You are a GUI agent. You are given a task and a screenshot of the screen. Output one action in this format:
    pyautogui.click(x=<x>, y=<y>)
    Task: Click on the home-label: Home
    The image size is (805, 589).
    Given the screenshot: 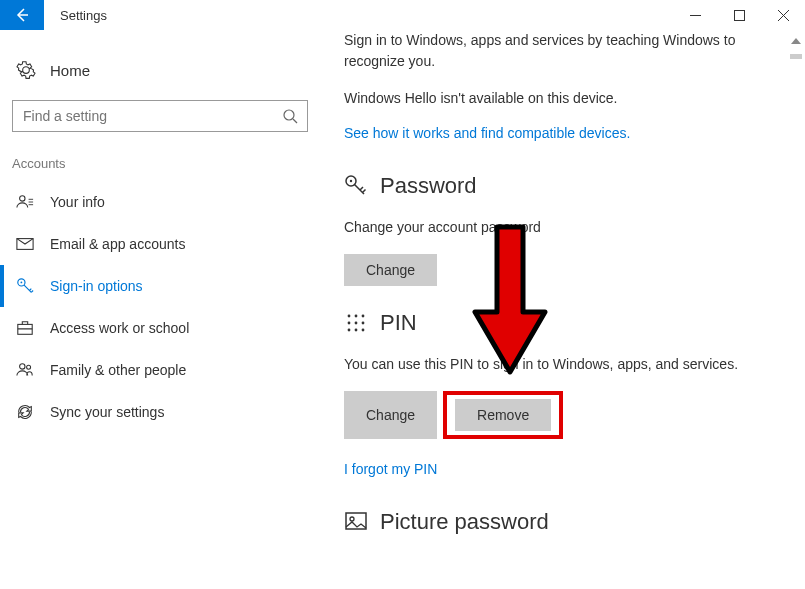 What is the action you would take?
    pyautogui.click(x=70, y=70)
    